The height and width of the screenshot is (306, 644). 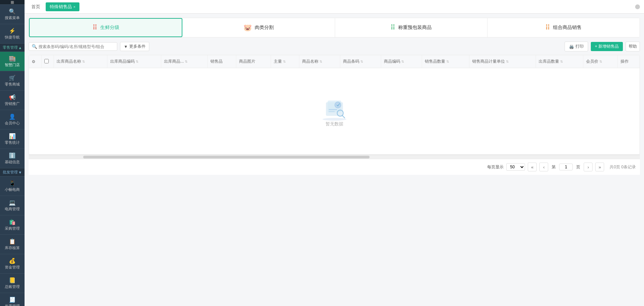 What do you see at coordinates (33, 62) in the screenshot?
I see `settings-col-icon: ⚙` at bounding box center [33, 62].